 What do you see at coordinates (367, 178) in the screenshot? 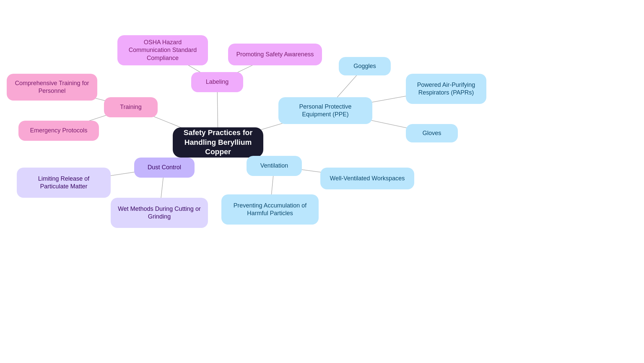
I see `well-ventilated-node: Well-Ventilated Workspaces` at bounding box center [367, 178].